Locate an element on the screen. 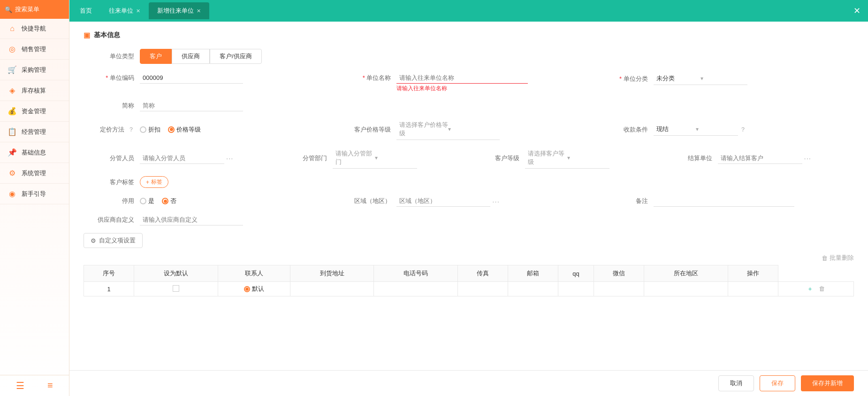 The width and height of the screenshot is (868, 396). add-tag-btn: + 标签 is located at coordinates (154, 182).